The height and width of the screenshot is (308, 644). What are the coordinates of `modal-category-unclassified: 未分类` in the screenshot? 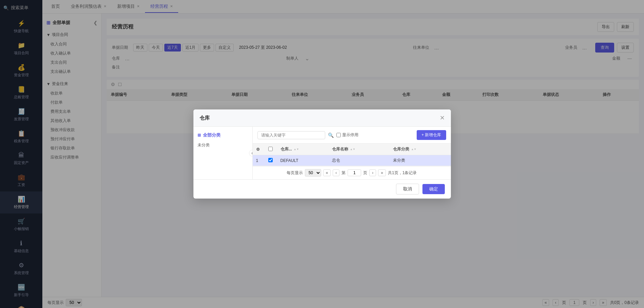 It's located at (223, 145).